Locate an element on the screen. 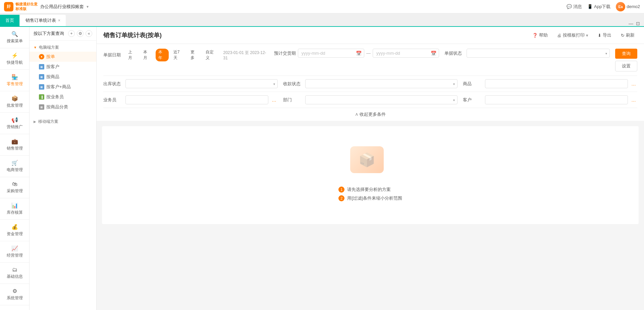 The image size is (644, 310). pc-scheme-section: ▼ 电脑端方案 ● 按单 ▦ 按客户 ▦ 按商品 ▦ 按客户+商品 is located at coordinates (63, 78).